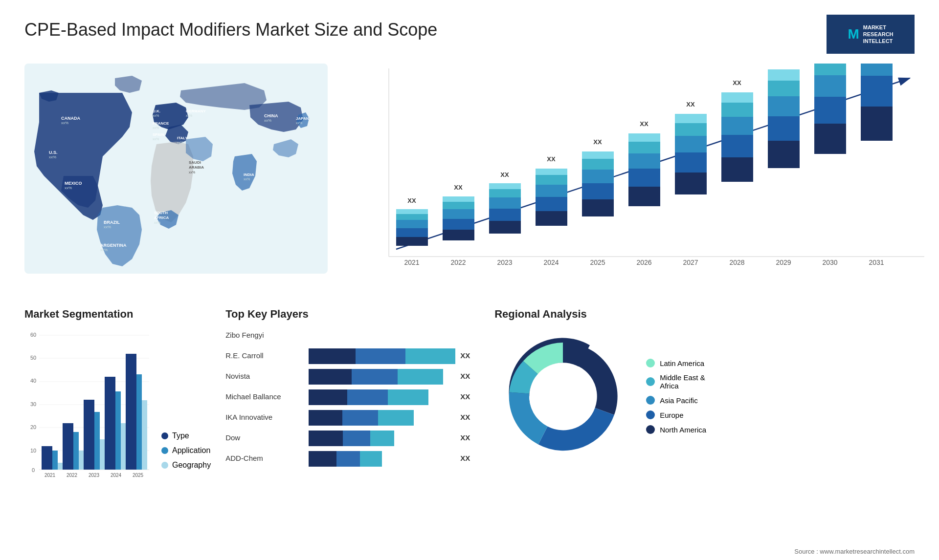 This screenshot has height=560, width=939. Describe the element at coordinates (265, 376) in the screenshot. I see `player-name-novista: Novista` at that location.